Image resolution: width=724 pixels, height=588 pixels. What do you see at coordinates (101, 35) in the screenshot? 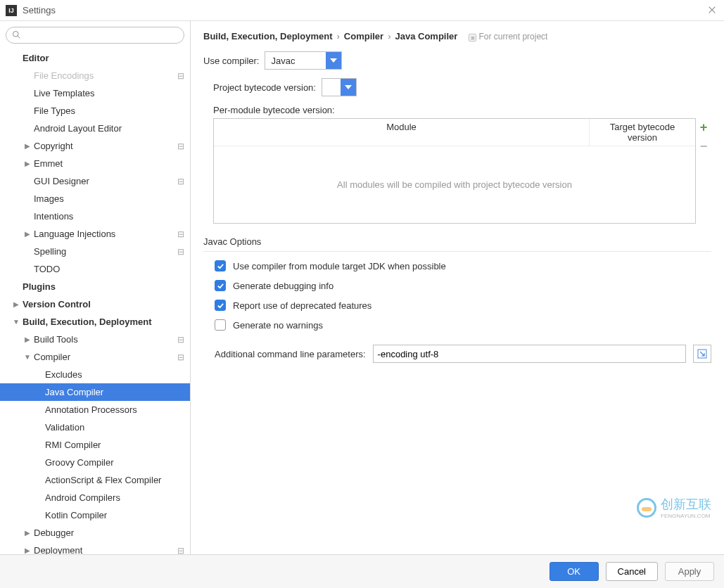
I see `search-input` at bounding box center [101, 35].